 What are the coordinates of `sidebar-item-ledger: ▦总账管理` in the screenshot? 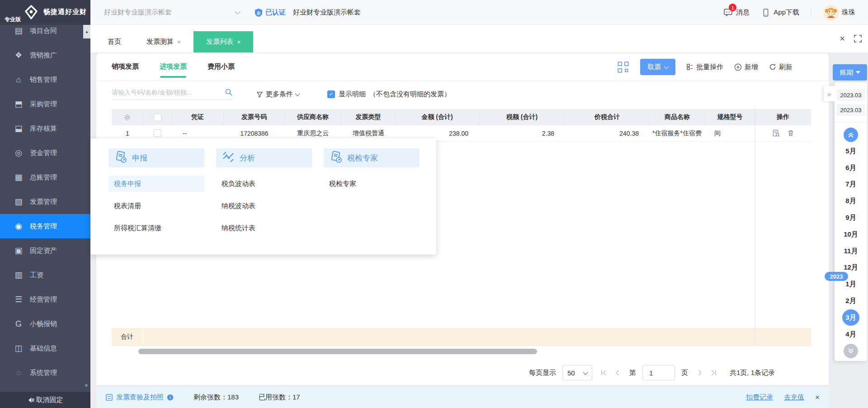 It's located at (45, 177).